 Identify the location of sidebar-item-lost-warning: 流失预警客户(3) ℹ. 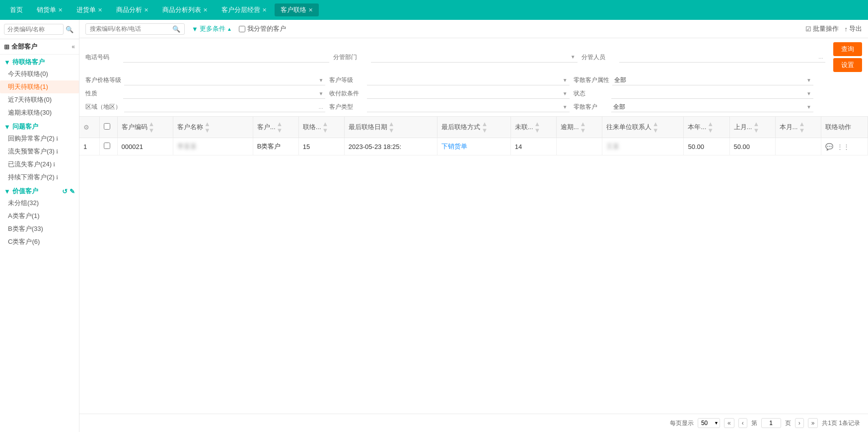
(40, 151).